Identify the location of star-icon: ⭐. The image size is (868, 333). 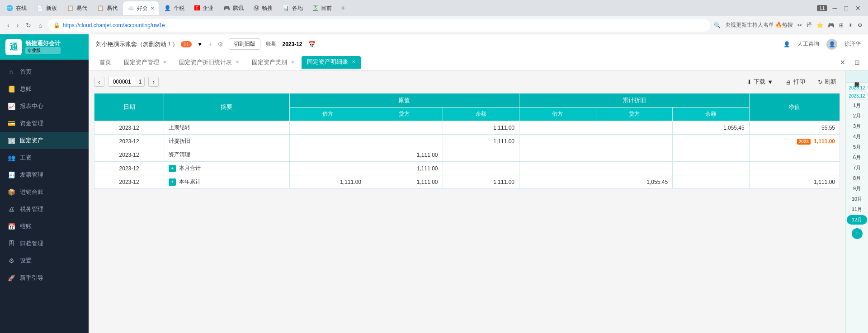
(820, 25).